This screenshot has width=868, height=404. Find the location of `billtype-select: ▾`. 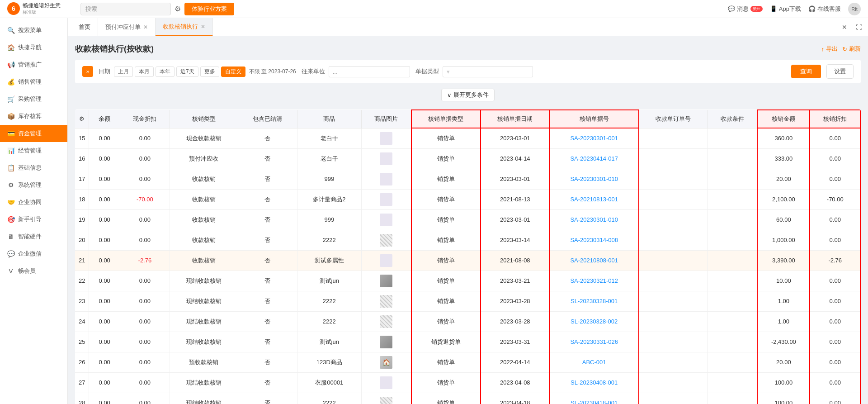

billtype-select: ▾ is located at coordinates (488, 71).